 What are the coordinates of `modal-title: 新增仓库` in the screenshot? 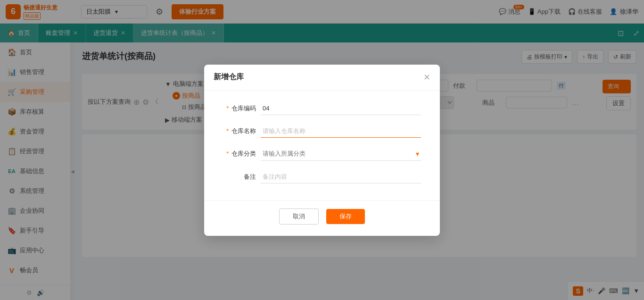 It's located at (229, 77).